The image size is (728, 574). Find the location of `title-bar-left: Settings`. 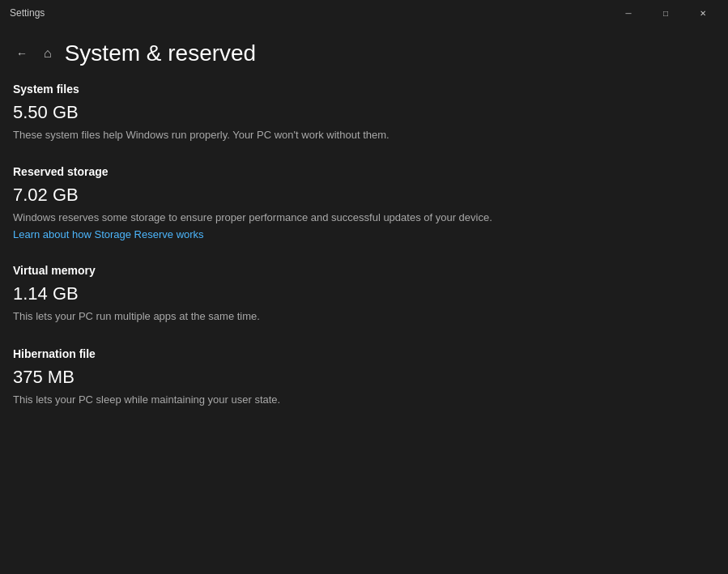

title-bar-left: Settings is located at coordinates (28, 13).